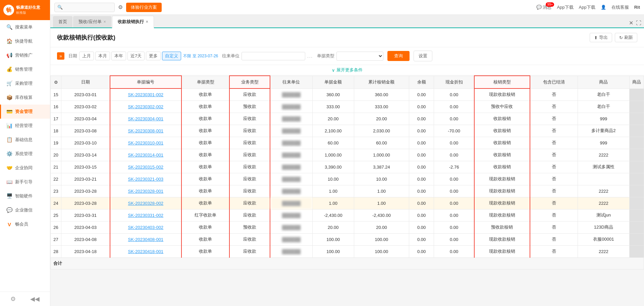  Describe the element at coordinates (147, 22) in the screenshot. I see `tab-writeoff-close: ×` at that location.